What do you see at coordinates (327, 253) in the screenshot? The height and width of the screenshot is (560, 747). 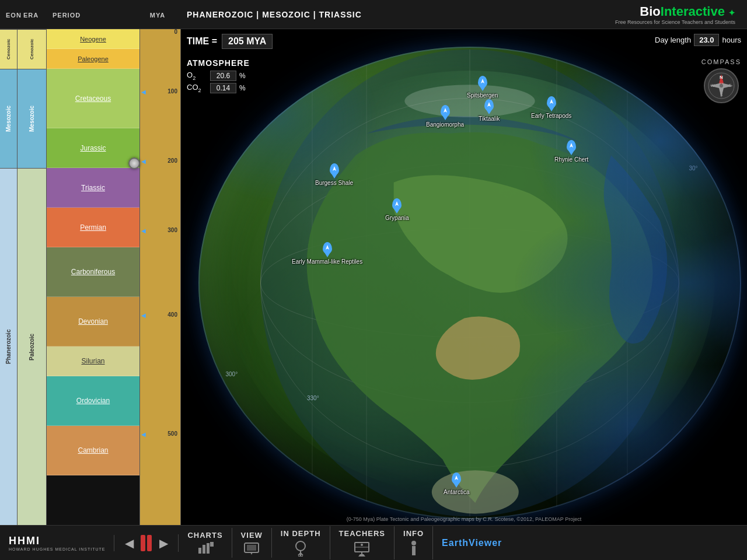 I see `pin-early-mammal: Early Mammal-like Reptiles` at bounding box center [327, 253].